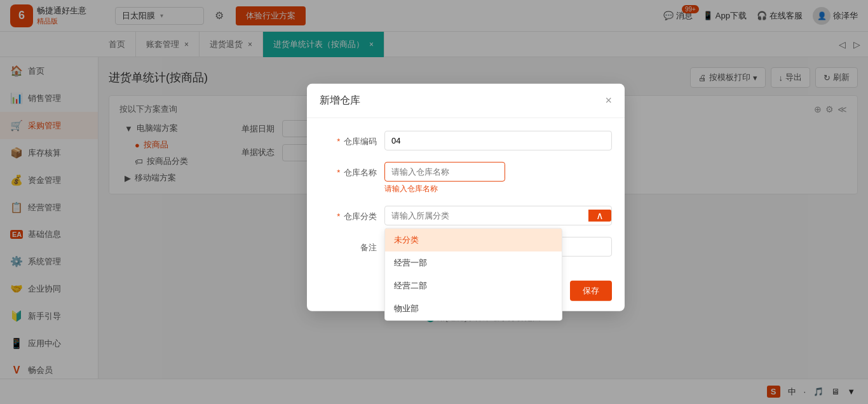 The image size is (868, 404). What do you see at coordinates (445, 172) in the screenshot?
I see `warehouse-name-input` at bounding box center [445, 172].